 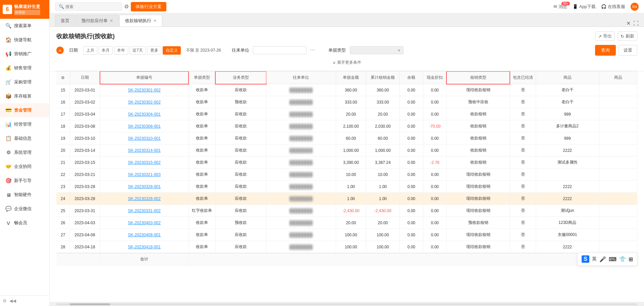 What do you see at coordinates (25, 68) in the screenshot?
I see `sidebar-item-sales: 💰销售管理` at bounding box center [25, 68].